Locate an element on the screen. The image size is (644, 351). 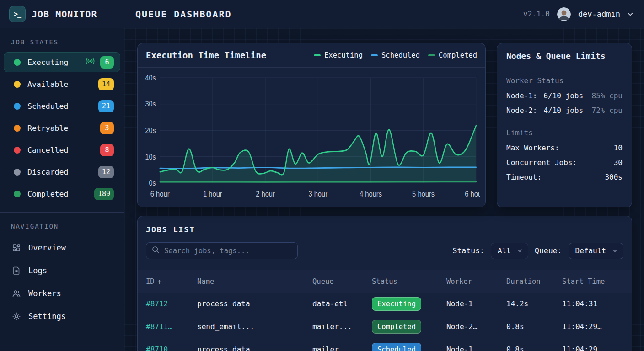
sidebar-item-discarded: Discarded 12 is located at coordinates (62, 172).